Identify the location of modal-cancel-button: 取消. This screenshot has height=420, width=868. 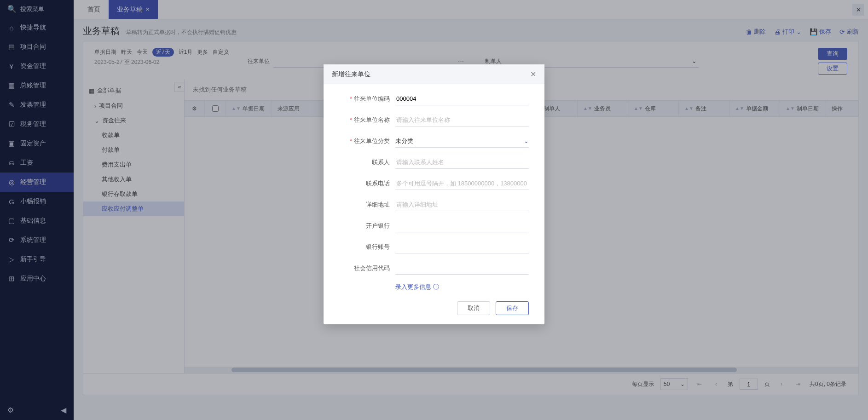
(474, 308).